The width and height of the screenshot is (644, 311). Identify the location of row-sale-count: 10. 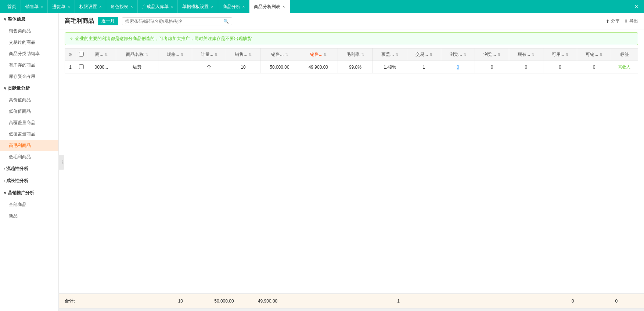
(243, 67).